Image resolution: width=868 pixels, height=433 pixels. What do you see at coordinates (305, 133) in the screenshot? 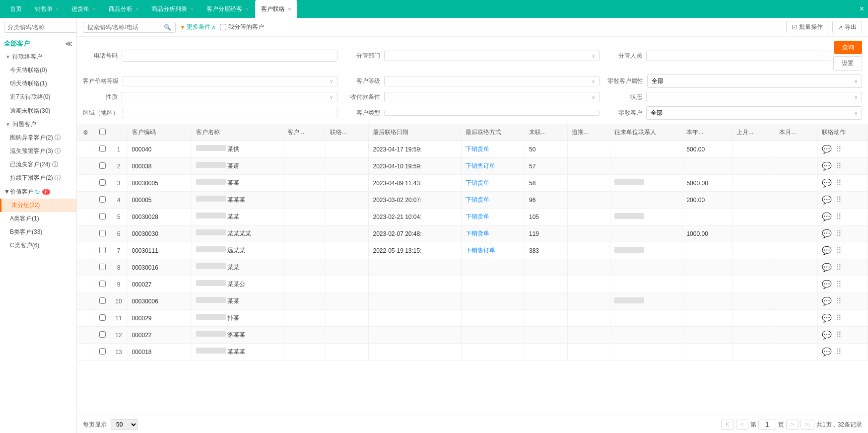
I see `th-customer-type: 客户...` at bounding box center [305, 133].